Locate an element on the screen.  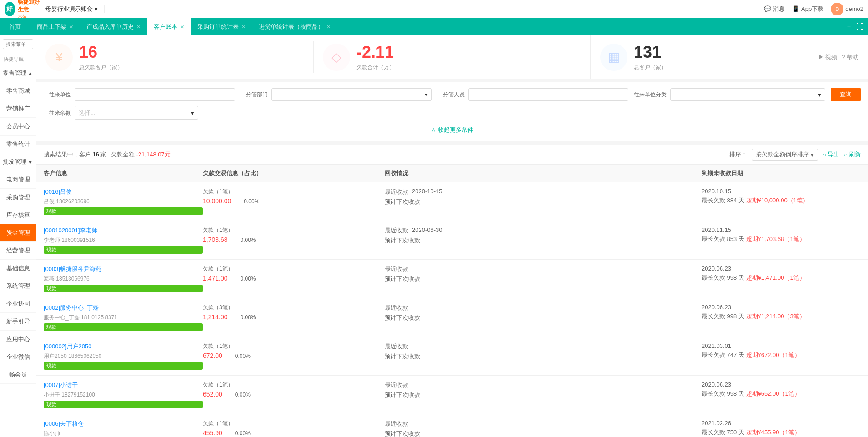
help-btn: ? 帮助 is located at coordinates (850, 57).